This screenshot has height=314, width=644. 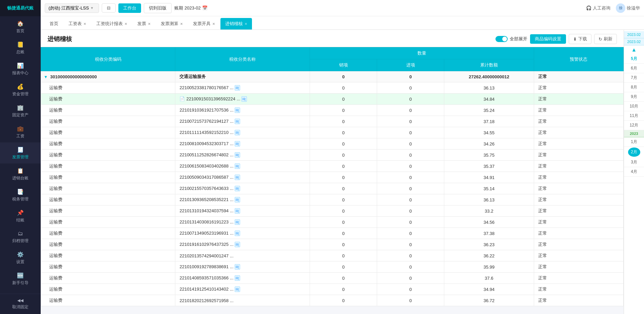 What do you see at coordinates (332, 189) in the screenshot?
I see `table-row: 运输费 22100215570357643633 ... 吨 0 0 35.14…` at bounding box center [332, 189].